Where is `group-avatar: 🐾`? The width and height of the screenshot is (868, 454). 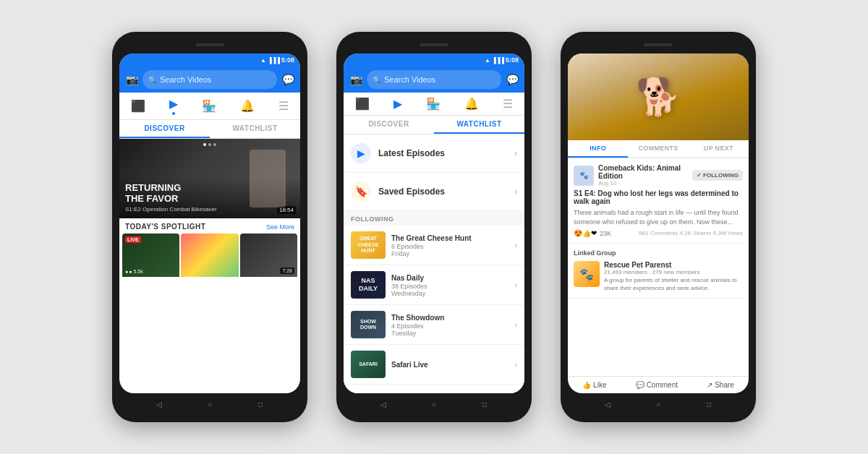
group-avatar: 🐾 is located at coordinates (587, 274).